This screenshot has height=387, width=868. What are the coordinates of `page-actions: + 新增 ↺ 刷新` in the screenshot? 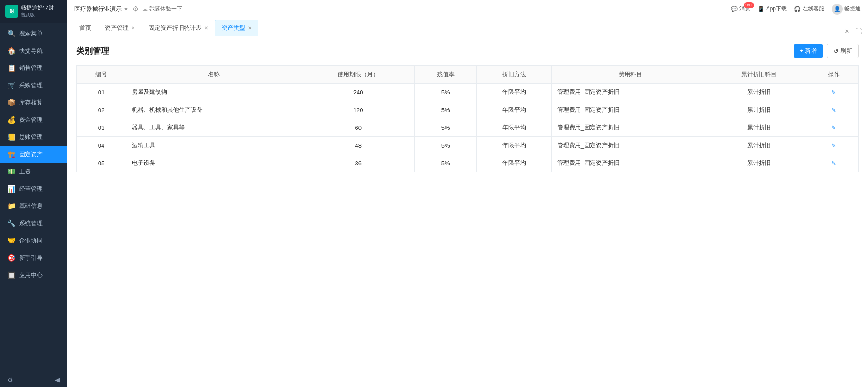 It's located at (826, 51).